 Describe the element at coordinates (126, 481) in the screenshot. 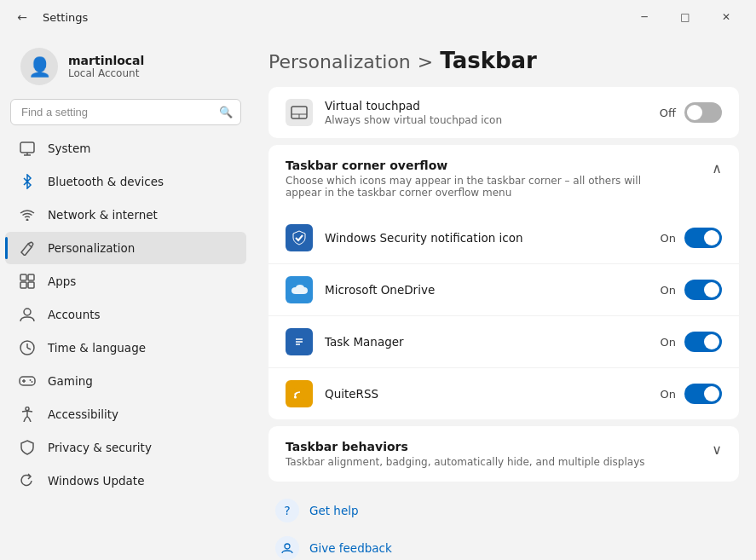

I see `sidebar-item-update: Windows Update` at that location.